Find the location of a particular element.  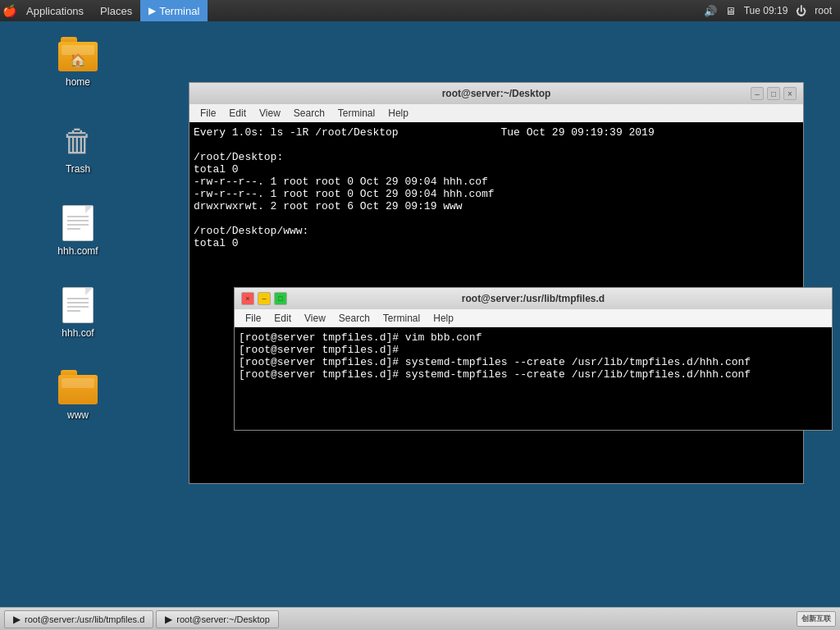

desktop-icon-home: 🏠 home is located at coordinates (78, 61).